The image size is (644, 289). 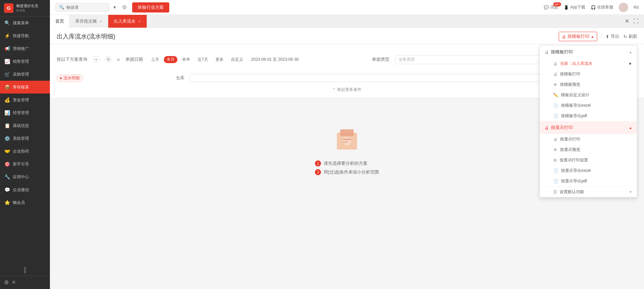 I want to click on settings-arrow-icon: ▼, so click(x=631, y=192).